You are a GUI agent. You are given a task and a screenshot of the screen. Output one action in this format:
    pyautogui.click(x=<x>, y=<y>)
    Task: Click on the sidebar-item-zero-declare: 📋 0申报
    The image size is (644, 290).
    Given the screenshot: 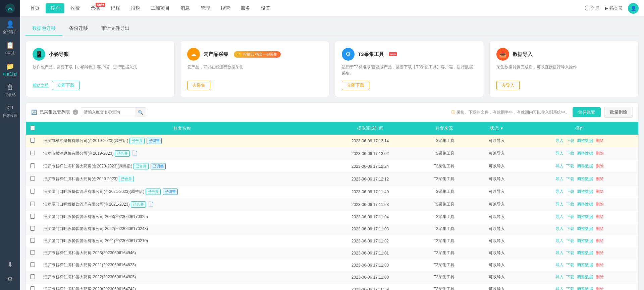 What is the action you would take?
    pyautogui.click(x=10, y=48)
    